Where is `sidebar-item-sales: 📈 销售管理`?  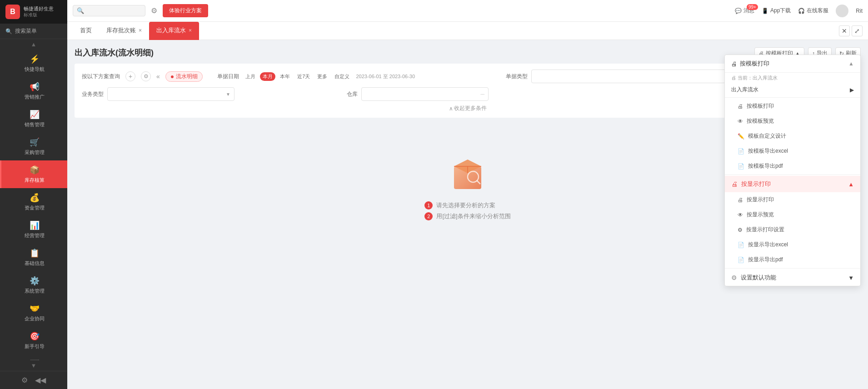
sidebar-item-sales: 📈 销售管理 is located at coordinates (34, 119).